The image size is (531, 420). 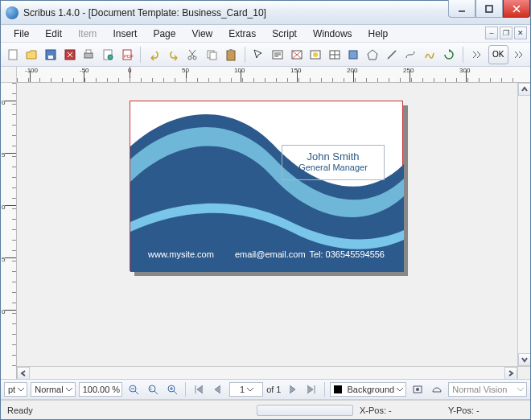 I want to click on new-doc-icon, so click(x=13, y=55).